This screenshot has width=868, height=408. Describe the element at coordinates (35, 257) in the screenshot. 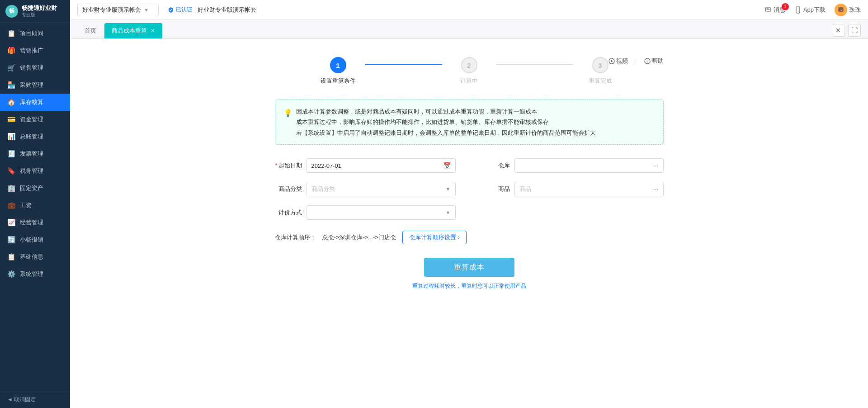

I see `sidebar-item-basic: 📋 基础信息` at that location.